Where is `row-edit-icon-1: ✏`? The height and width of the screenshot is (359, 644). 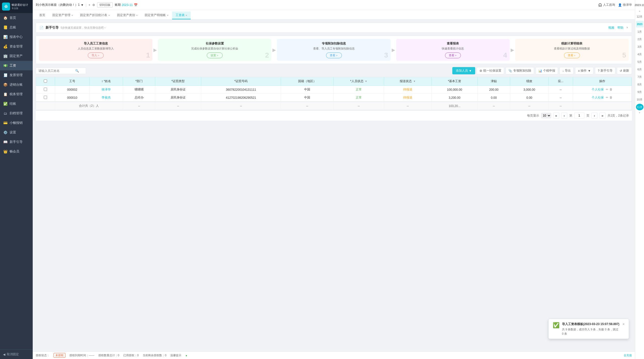
row-edit-icon-1: ✏ is located at coordinates (607, 97).